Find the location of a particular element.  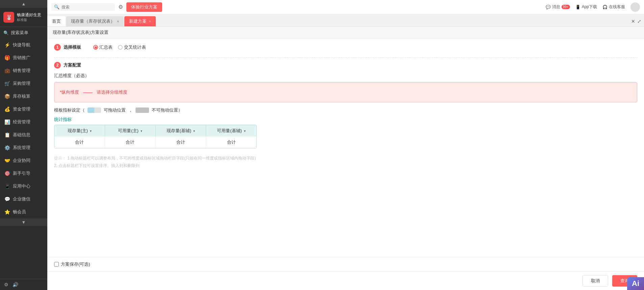

tab-bar-actions: ✕ ⤢ is located at coordinates (638, 21).